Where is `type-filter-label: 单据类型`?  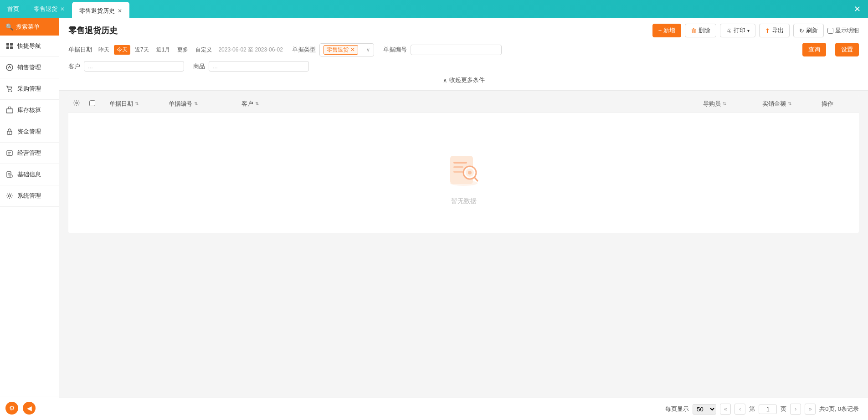
type-filter-label: 单据类型 is located at coordinates (304, 50).